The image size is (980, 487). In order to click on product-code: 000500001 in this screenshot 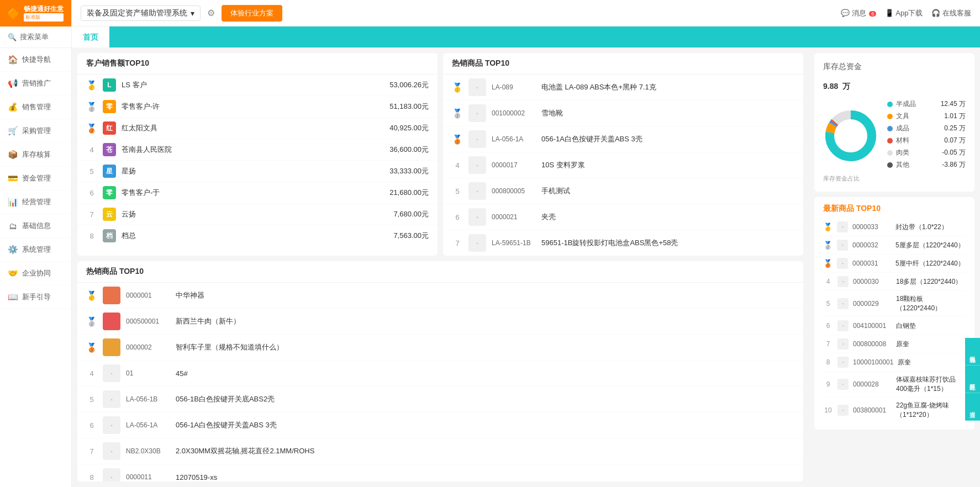, I will do `click(148, 321)`.